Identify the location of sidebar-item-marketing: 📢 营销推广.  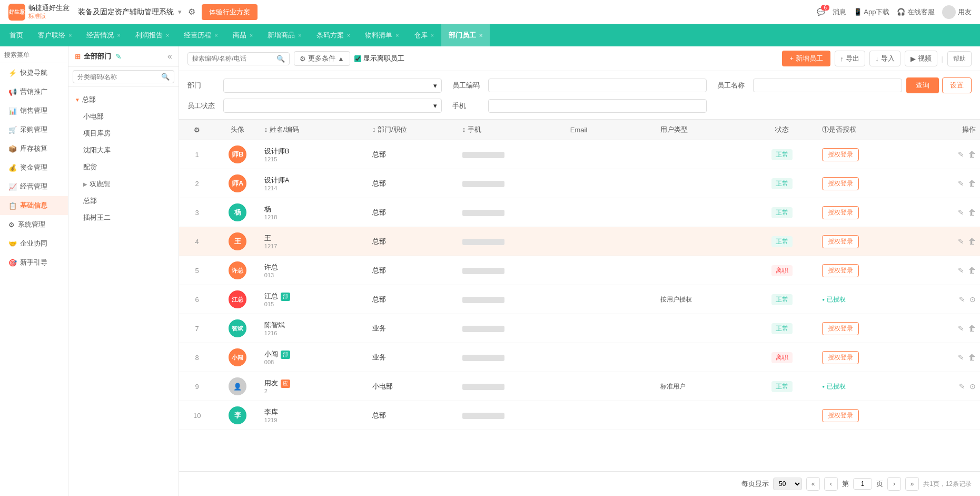
(34, 92).